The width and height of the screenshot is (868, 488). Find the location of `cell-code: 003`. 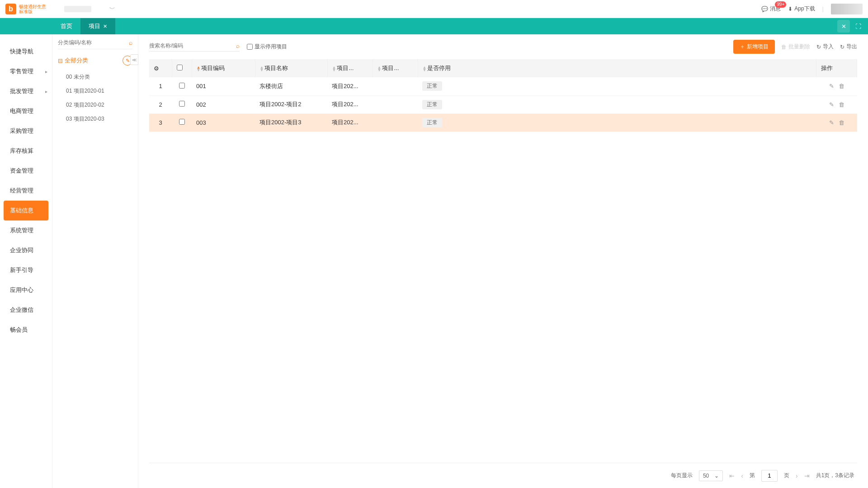

cell-code: 003 is located at coordinates (223, 122).